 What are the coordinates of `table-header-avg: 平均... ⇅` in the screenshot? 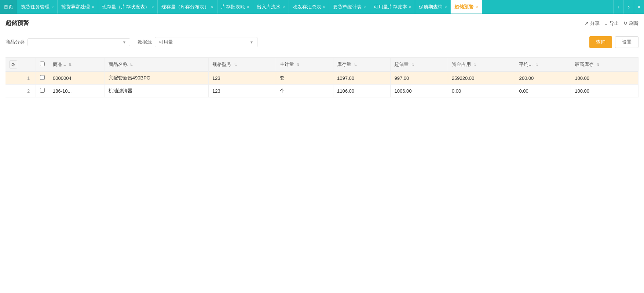 It's located at (543, 64).